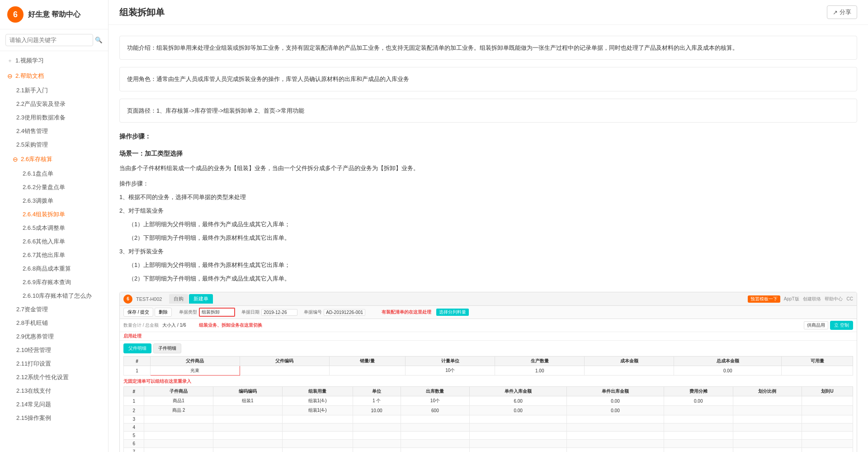  What do you see at coordinates (488, 279) in the screenshot?
I see `step3-2: （2）下部明细为子件明细，最终作为产成品生成其它入库单。` at bounding box center [488, 279].